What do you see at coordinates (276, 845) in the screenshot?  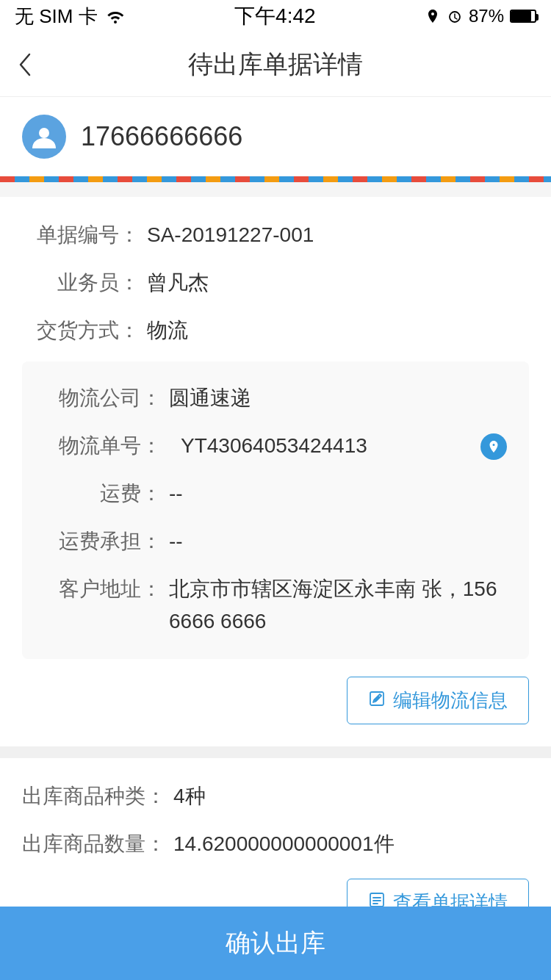 I see `goods-quantity-row: 出库商品数量： 14.620000000000001件` at bounding box center [276, 845].